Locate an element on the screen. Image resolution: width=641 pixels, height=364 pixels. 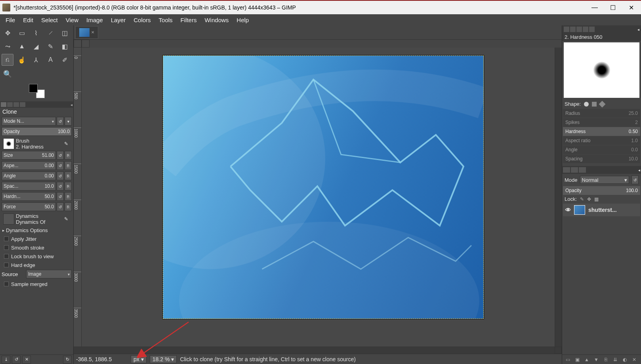
zoom-selector: 18.2 % ▾ is located at coordinates (163, 359).